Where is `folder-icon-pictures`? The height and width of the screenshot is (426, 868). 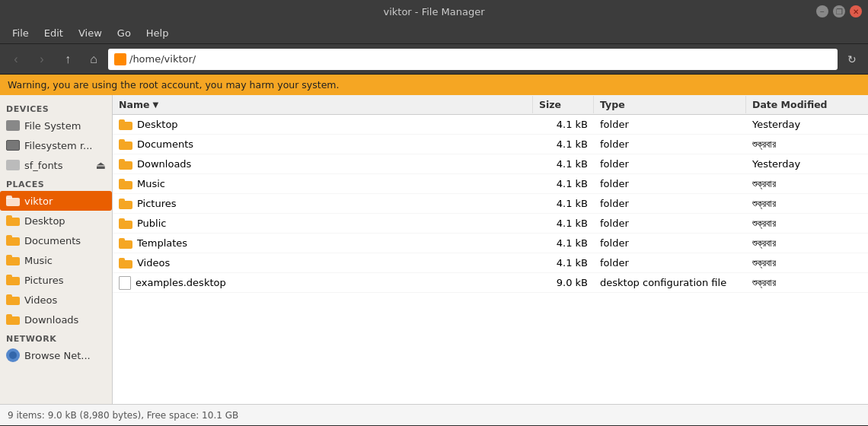
folder-icon-pictures is located at coordinates (13, 280).